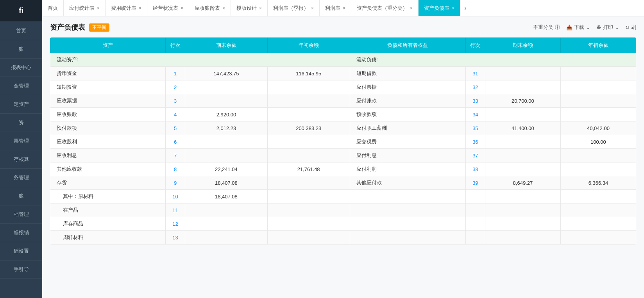 The height and width of the screenshot is (298, 644). What do you see at coordinates (123, 8) in the screenshot?
I see `tab-expense-label: 费用统计表` at bounding box center [123, 8].